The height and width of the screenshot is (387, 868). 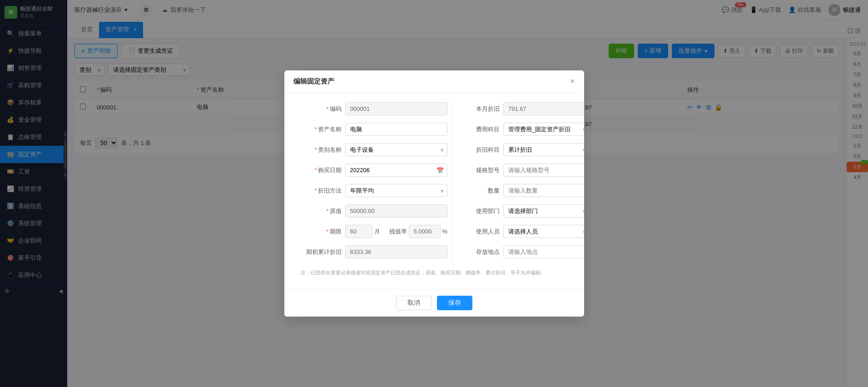 What do you see at coordinates (397, 109) in the screenshot?
I see `code-input` at bounding box center [397, 109].